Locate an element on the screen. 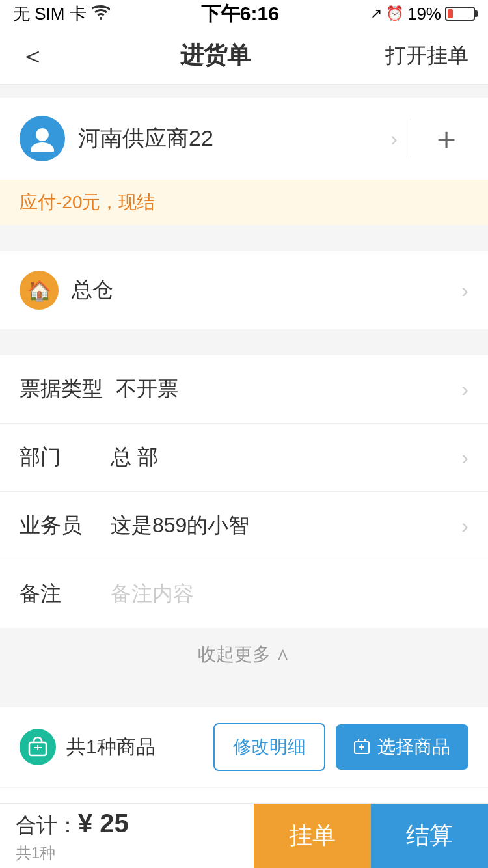  warning-bar: 应付-20元，现结 is located at coordinates (244, 202).